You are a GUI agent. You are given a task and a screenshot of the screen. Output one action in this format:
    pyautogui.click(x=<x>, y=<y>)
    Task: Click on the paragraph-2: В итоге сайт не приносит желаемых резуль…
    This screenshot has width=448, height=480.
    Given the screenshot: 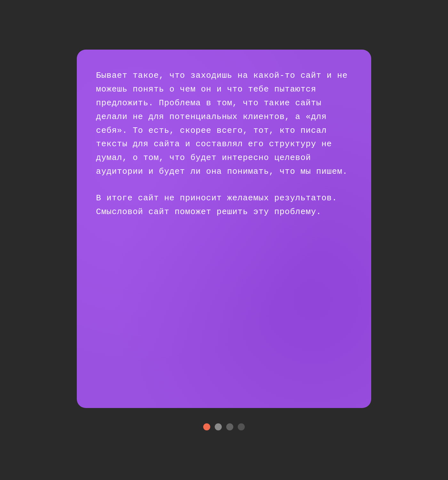 What is the action you would take?
    pyautogui.click(x=224, y=205)
    